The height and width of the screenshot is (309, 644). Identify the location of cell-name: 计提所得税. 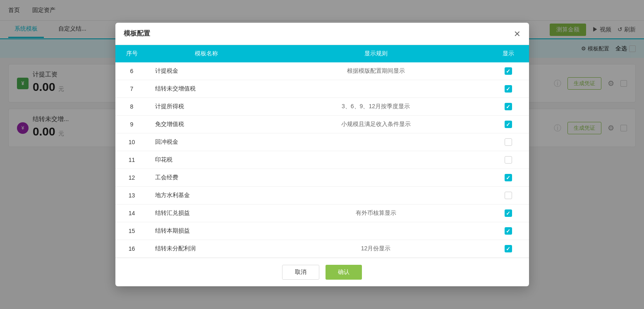
(206, 107).